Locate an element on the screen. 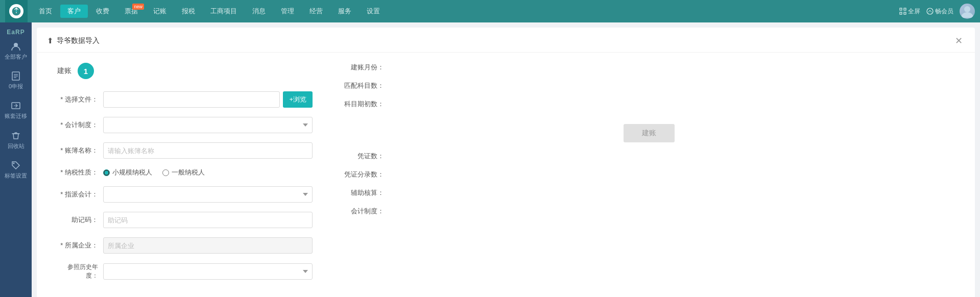 The width and height of the screenshot is (980, 297). top-nav: 首页 客户 收费 票据 new 记账 报税 工商项目 消息 管理 经营 服务 设… is located at coordinates (490, 11).